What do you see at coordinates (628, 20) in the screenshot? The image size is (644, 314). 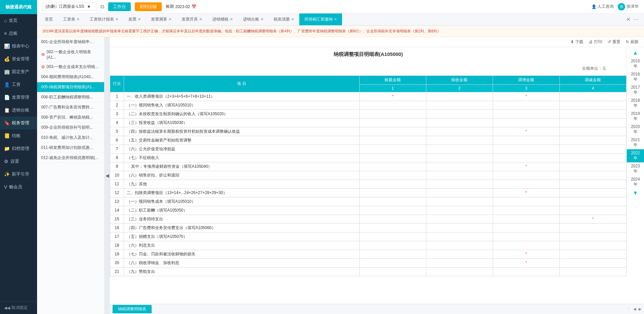 I see `tab-close-all: ✕` at bounding box center [628, 20].